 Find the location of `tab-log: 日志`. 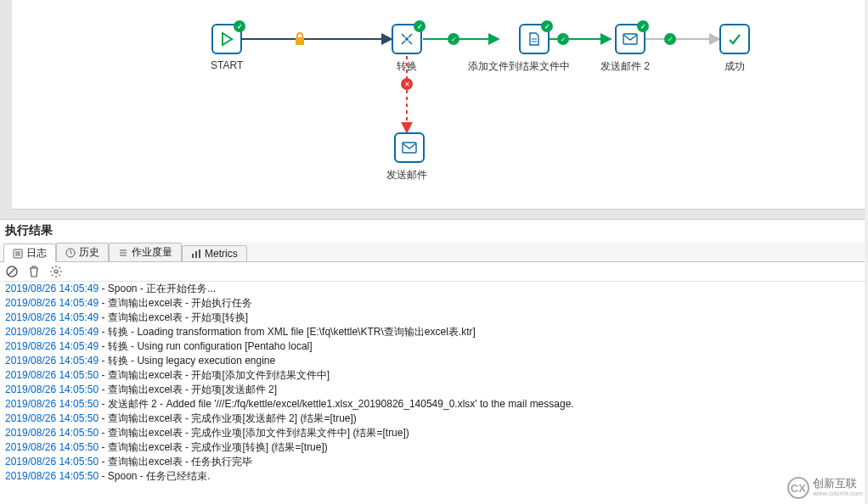

tab-log: 日志 is located at coordinates (30, 253).